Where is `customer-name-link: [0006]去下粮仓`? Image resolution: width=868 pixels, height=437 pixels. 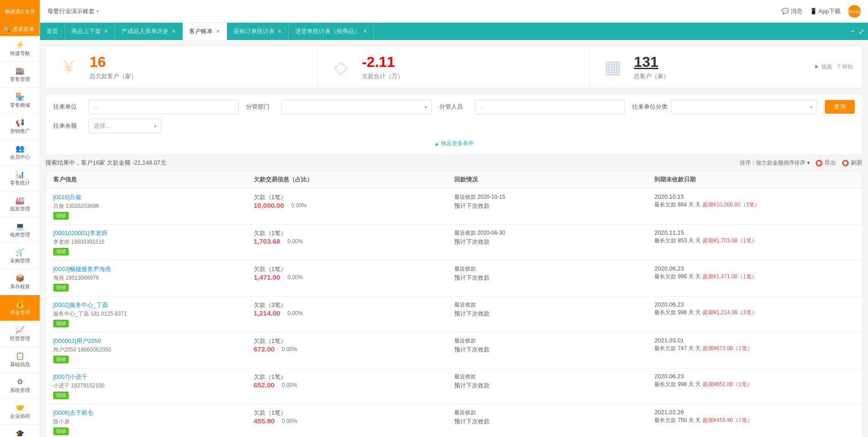
customer-name-link: [0006]去下粮仓 is located at coordinates (154, 413).